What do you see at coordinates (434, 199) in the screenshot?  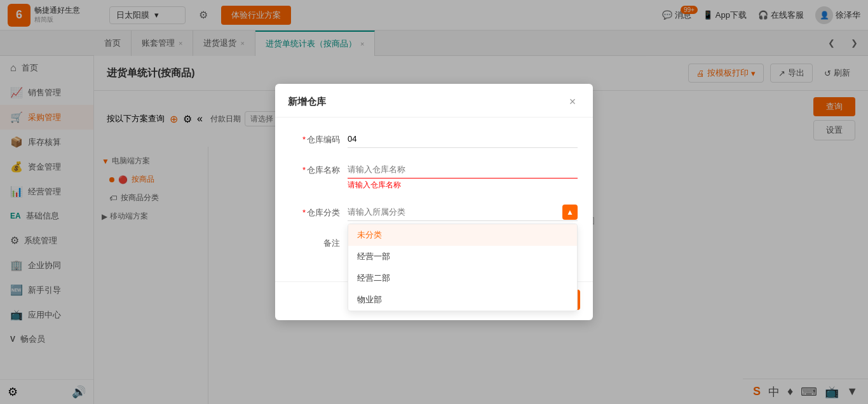 I see `modal-body: *仓库编码 *仓库名称 请输入仓库名称 *仓库分类` at bounding box center [434, 199].